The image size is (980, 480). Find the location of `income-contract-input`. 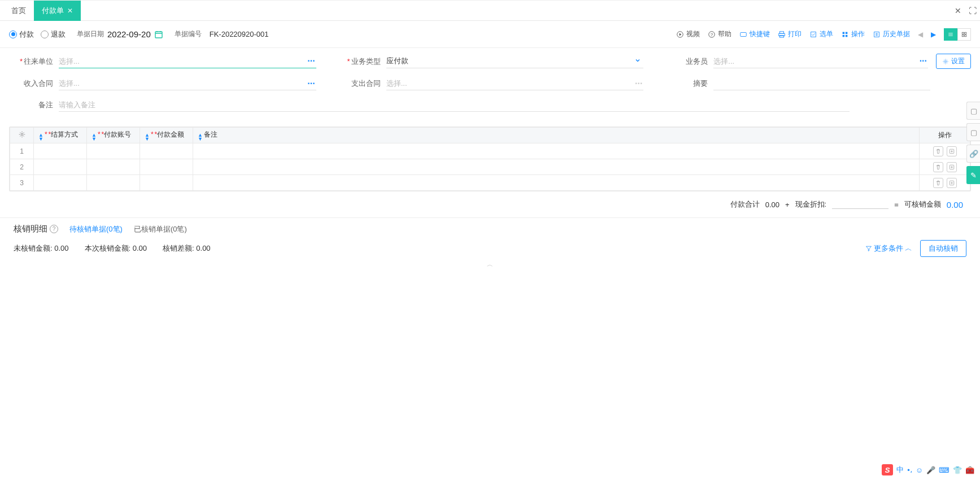

income-contract-input is located at coordinates (188, 84).